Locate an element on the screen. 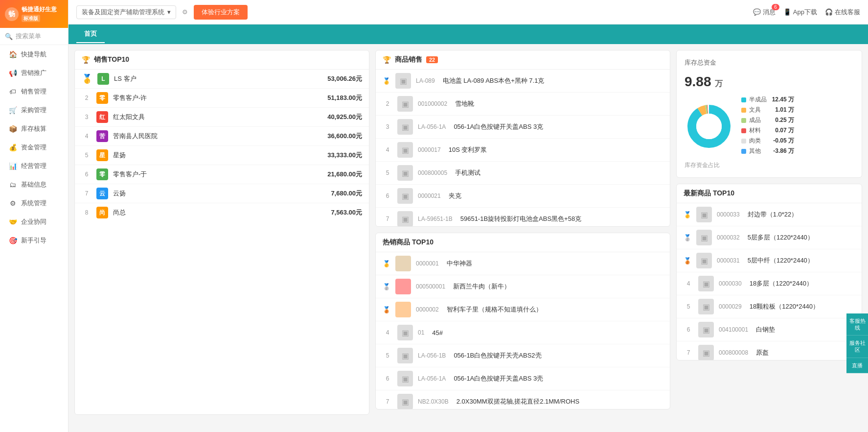 The height and width of the screenshot is (432, 868). legend-color is located at coordinates (744, 120).